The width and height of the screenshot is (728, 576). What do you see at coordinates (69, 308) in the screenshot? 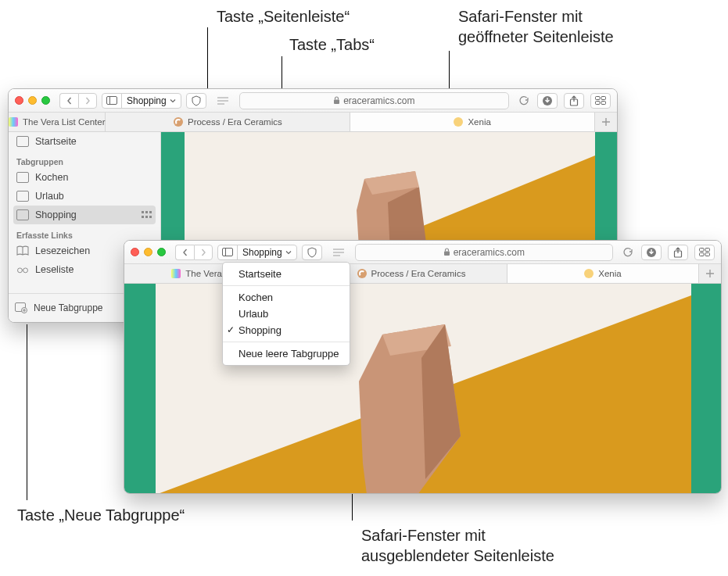
I see `new-tabgroup-label: Neue Tabgruppe` at bounding box center [69, 308].